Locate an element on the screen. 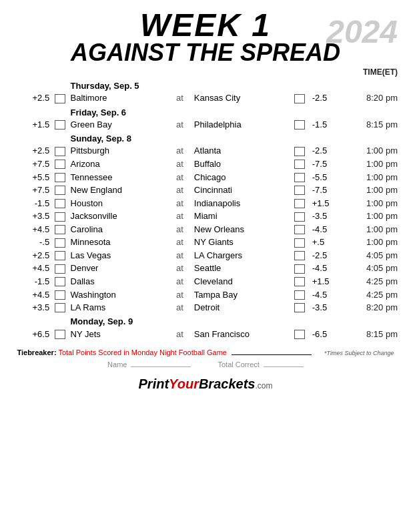 Image resolution: width=411 pixels, height=532 pixels. table-row: -1.5 Dallas at Cleveland +1.5 4:25 pm is located at coordinates (206, 282).